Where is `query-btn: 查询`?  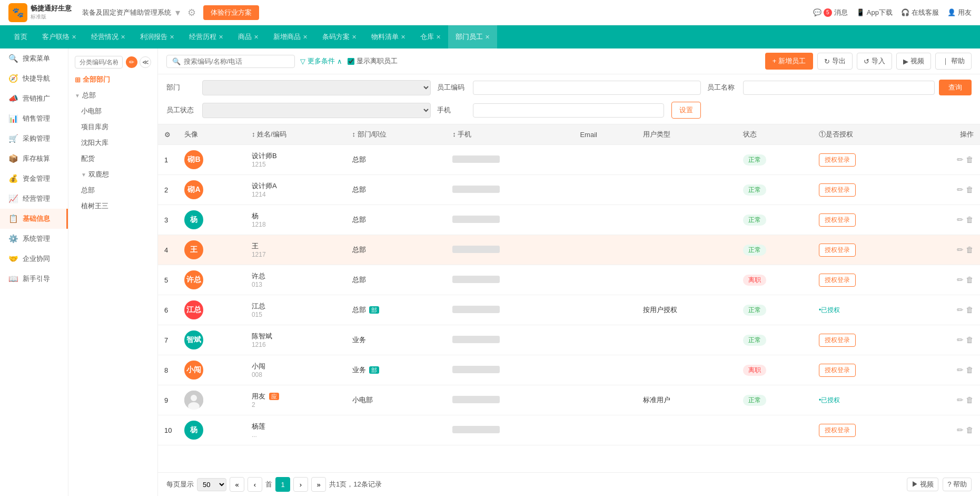
query-btn: 查询 is located at coordinates (955, 87).